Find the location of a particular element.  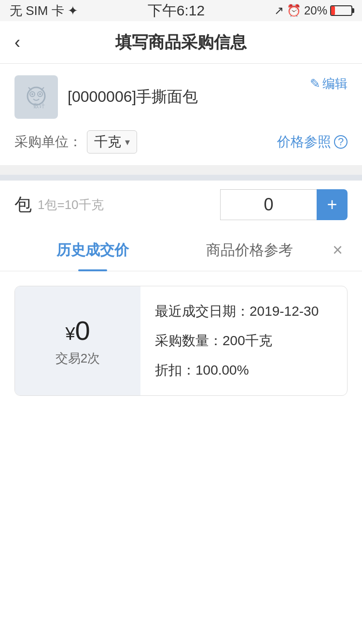

product-logo-icon: 数计 is located at coordinates (36, 97).